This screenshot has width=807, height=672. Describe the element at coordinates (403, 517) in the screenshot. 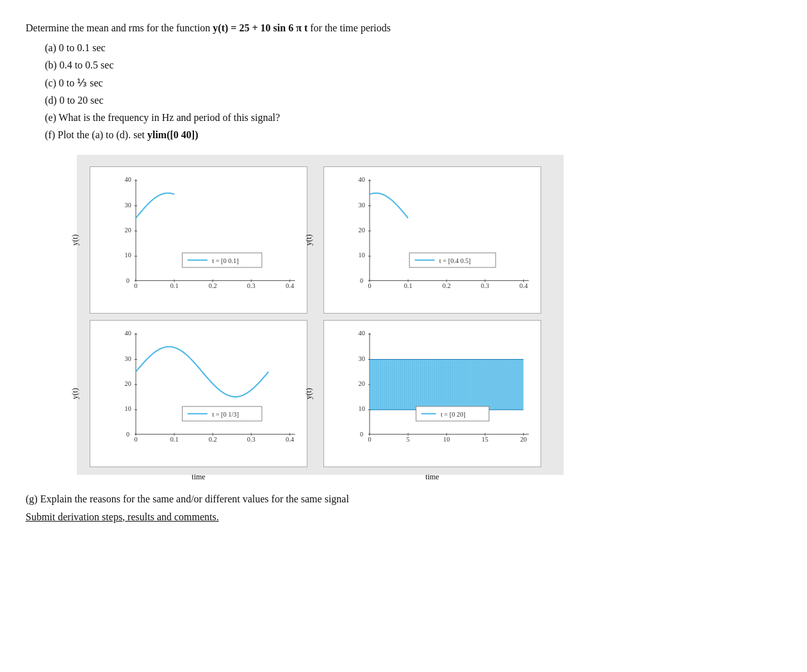

I see `footer-line2: Submit derivation steps, results and com…` at that location.